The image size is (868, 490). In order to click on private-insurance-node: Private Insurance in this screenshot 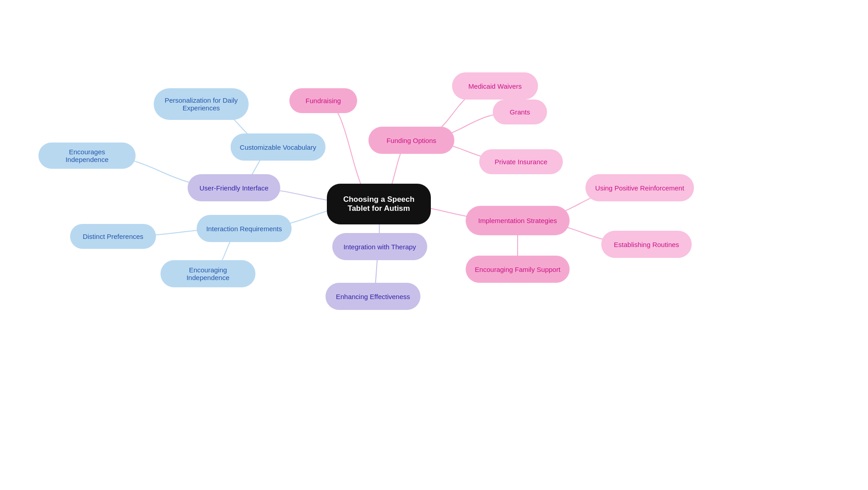, I will do `click(521, 162)`.